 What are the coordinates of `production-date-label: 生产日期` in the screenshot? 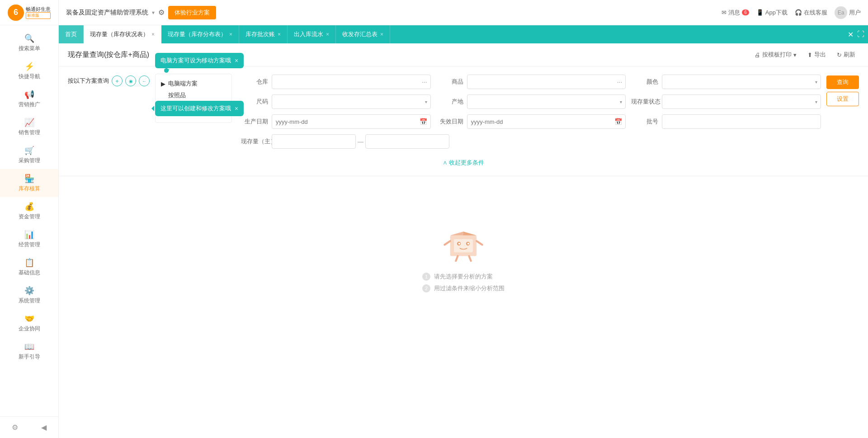 It's located at (255, 122).